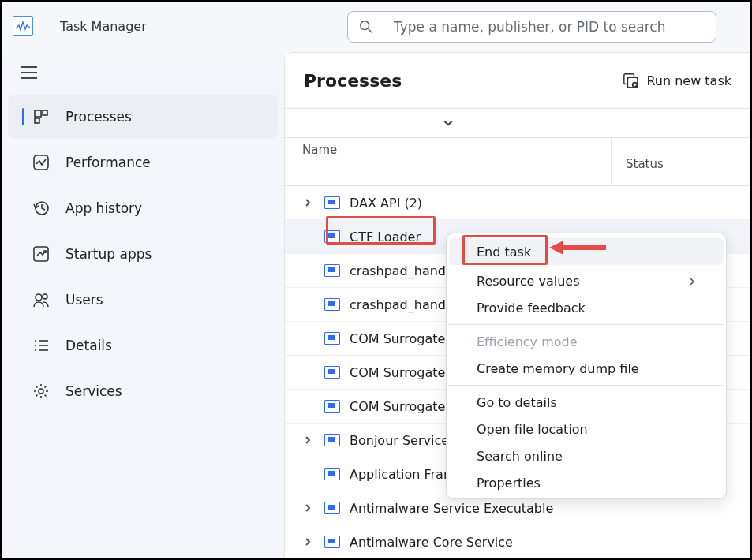  Describe the element at coordinates (518, 203) in the screenshot. I see `process-row: DAX API (2)` at that location.